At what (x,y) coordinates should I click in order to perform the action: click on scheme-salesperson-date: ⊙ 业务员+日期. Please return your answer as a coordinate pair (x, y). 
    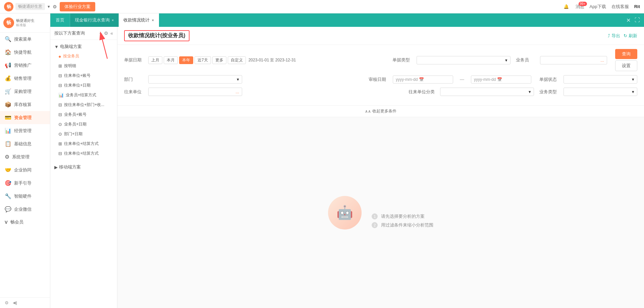
    Looking at the image, I should click on (84, 124).